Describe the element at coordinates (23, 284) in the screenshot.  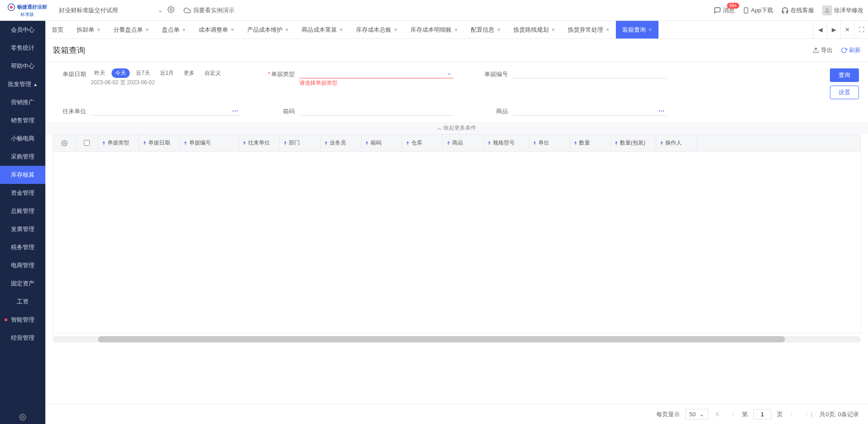
I see `sidebar-item: 固定资产` at that location.